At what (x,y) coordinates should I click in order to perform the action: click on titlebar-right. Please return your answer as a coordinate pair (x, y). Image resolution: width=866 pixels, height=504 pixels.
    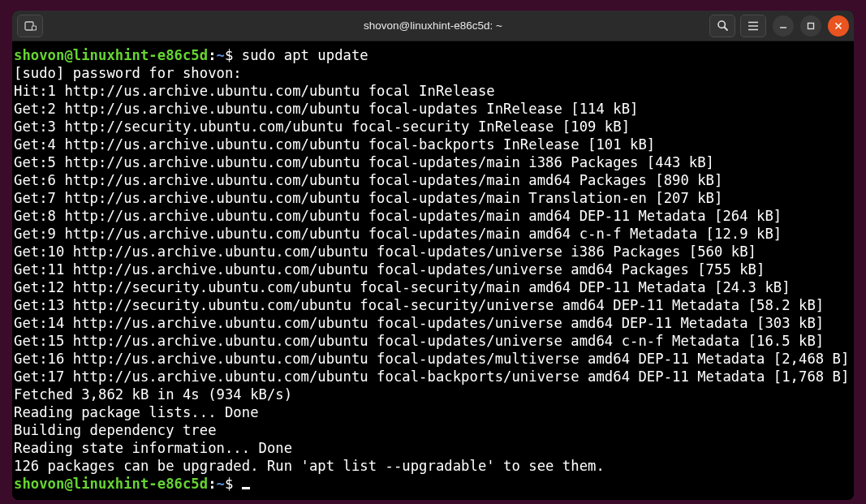
    Looking at the image, I should click on (779, 26).